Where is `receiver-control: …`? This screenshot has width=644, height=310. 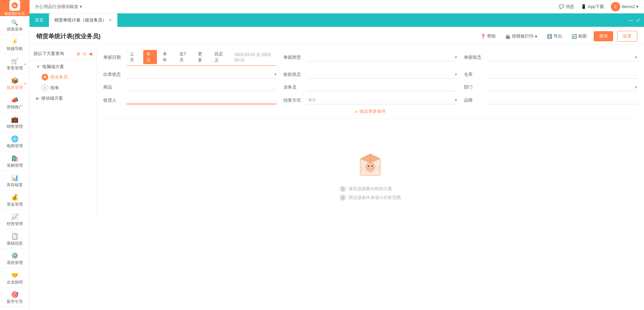 receiver-control: … is located at coordinates (202, 100).